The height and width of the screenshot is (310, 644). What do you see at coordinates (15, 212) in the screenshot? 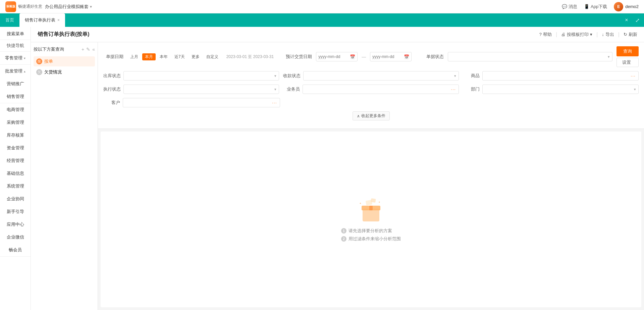
I see `sidebar-item-newbie: 新手引导` at bounding box center [15, 212].